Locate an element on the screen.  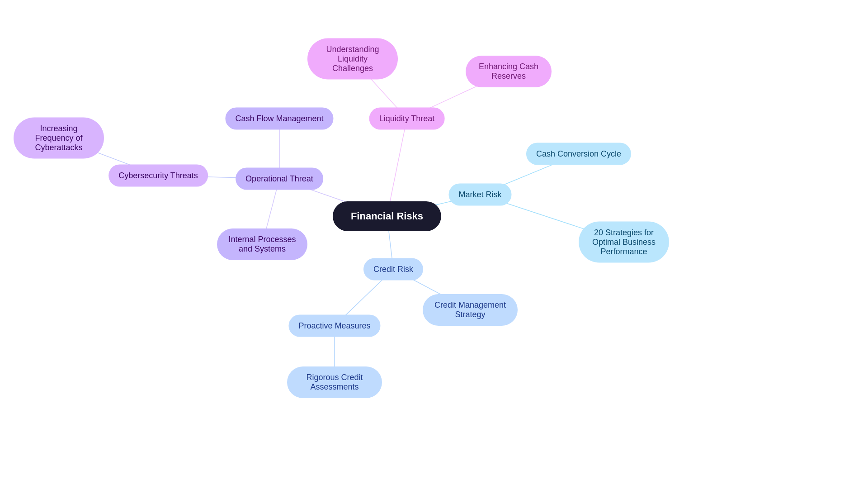
node-strategies: 20 Strategies for Optimal Business Perfo… is located at coordinates (624, 243).